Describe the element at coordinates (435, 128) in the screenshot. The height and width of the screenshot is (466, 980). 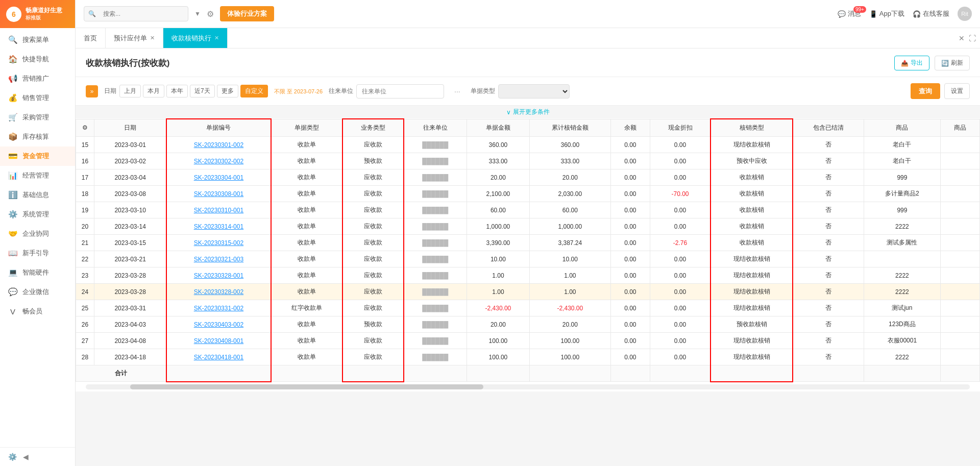
I see `col-counterpart: 往来单位` at that location.